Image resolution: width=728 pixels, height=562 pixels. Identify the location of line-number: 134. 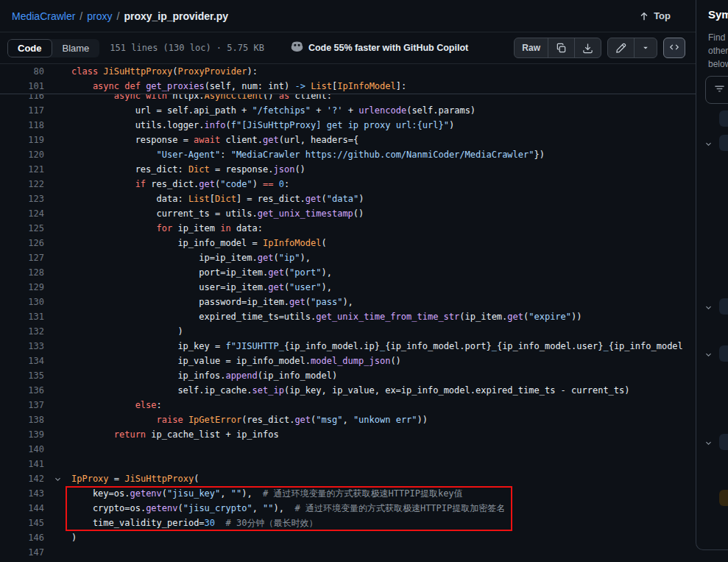
(22, 361).